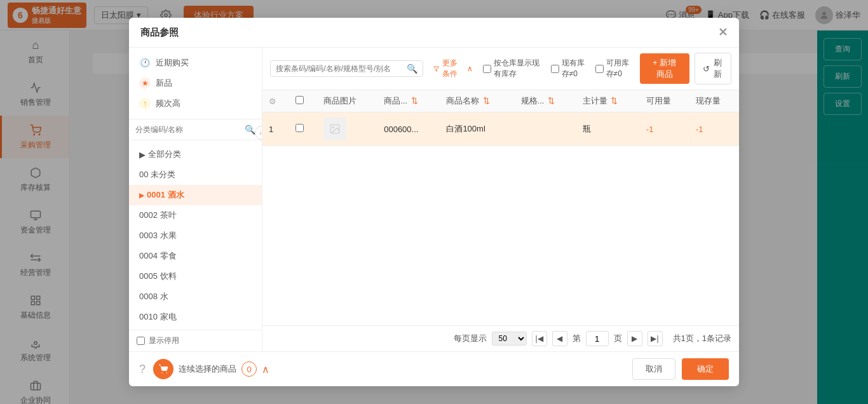 The height and width of the screenshot is (404, 868). Describe the element at coordinates (276, 102) in the screenshot. I see `th-settings: ⚙` at that location.